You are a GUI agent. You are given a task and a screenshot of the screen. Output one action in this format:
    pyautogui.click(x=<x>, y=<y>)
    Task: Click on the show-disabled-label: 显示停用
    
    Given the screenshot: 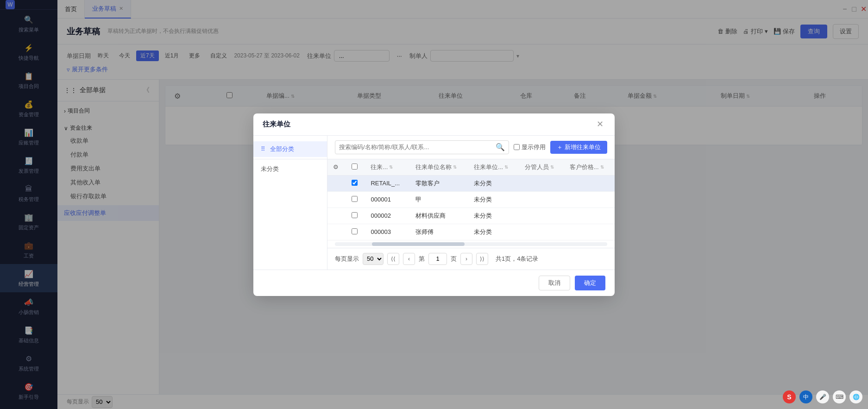 What is the action you would take?
    pyautogui.click(x=530, y=147)
    